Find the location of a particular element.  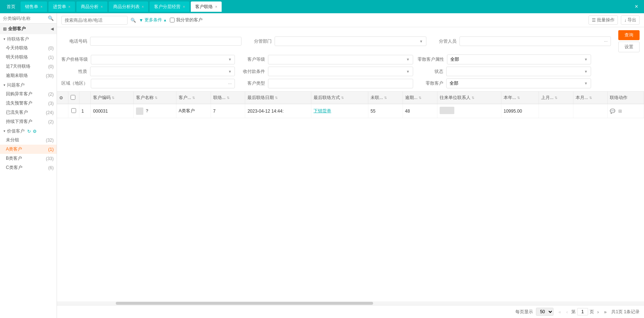

customer-grade-select: ▼ is located at coordinates (340, 60).